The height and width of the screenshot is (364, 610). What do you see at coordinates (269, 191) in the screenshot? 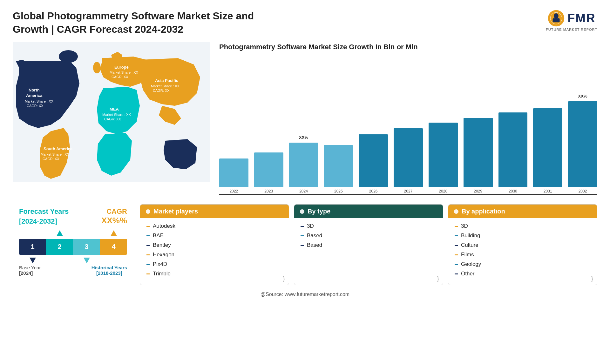
I see `bar-label-bottom: 2023` at bounding box center [269, 191].